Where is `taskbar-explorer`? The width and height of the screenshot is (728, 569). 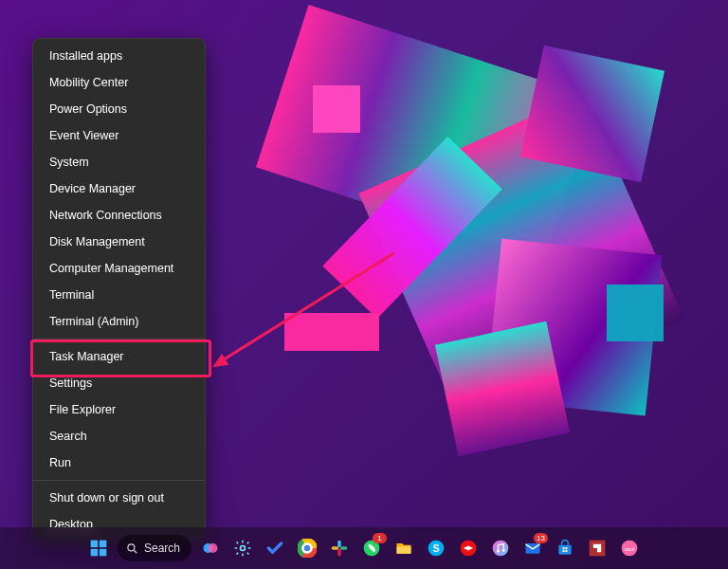 taskbar-explorer is located at coordinates (404, 548).